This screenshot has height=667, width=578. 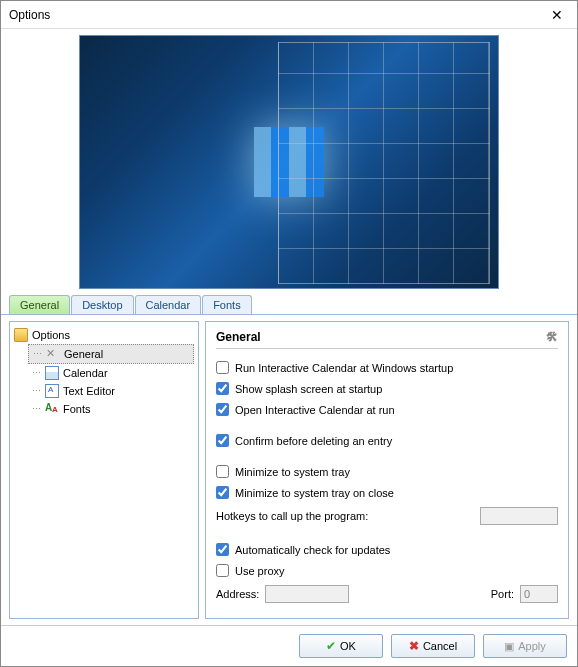 I want to click on opt-min-tray: Minimize to system tray, so click(x=387, y=472).